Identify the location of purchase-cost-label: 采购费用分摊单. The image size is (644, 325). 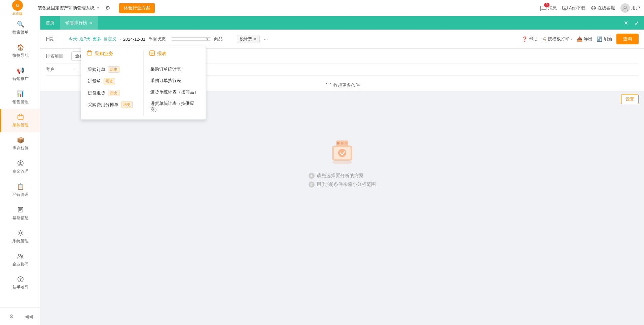
(103, 105).